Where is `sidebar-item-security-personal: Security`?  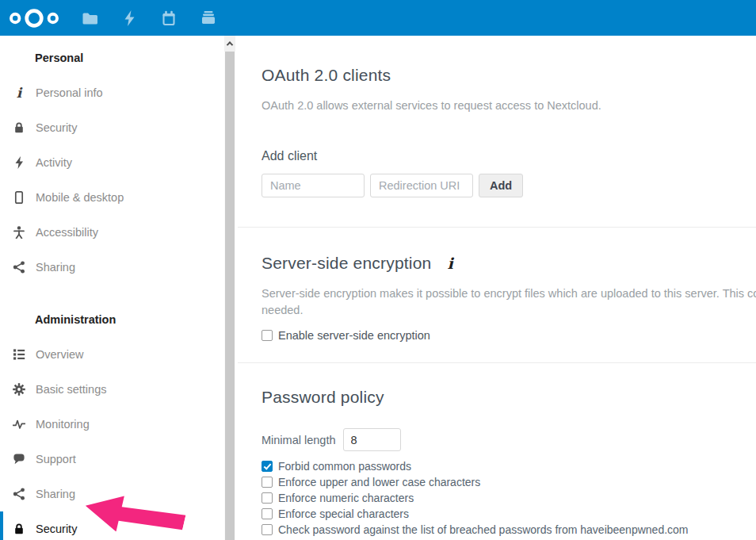
sidebar-item-security-personal: Security is located at coordinates (119, 128).